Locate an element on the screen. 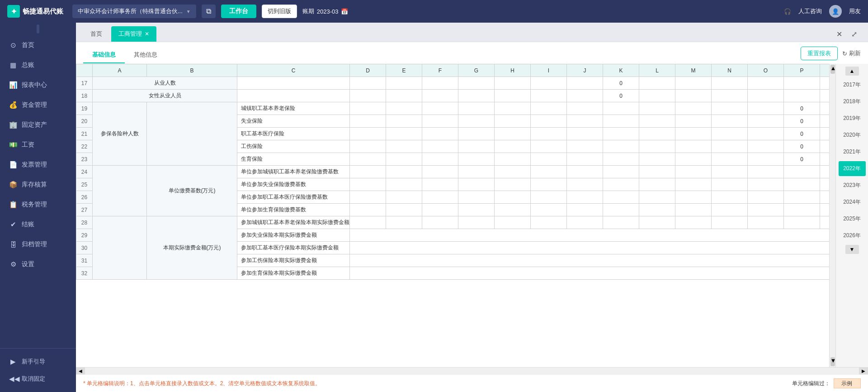  h-scroll-bar: ◀ ▶ is located at coordinates (472, 371).